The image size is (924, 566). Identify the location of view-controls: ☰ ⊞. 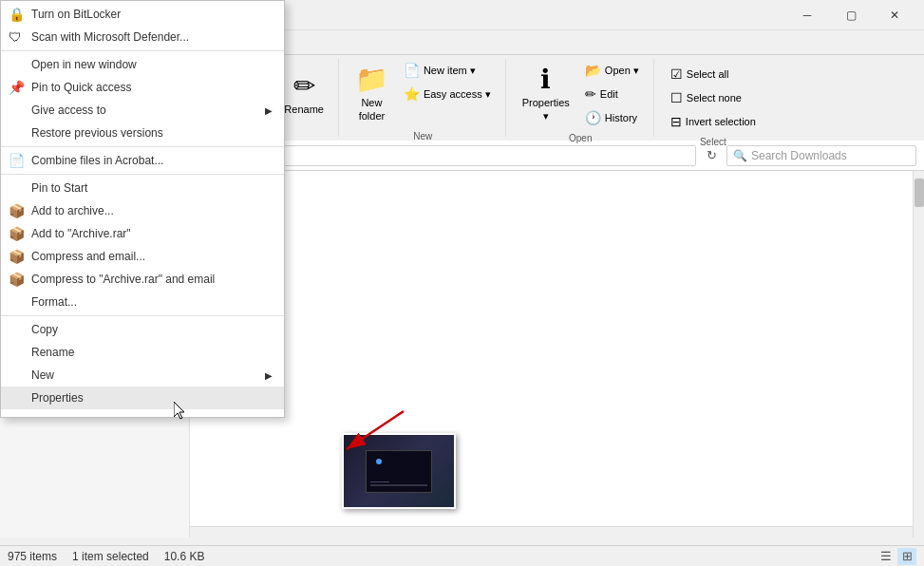
(896, 557).